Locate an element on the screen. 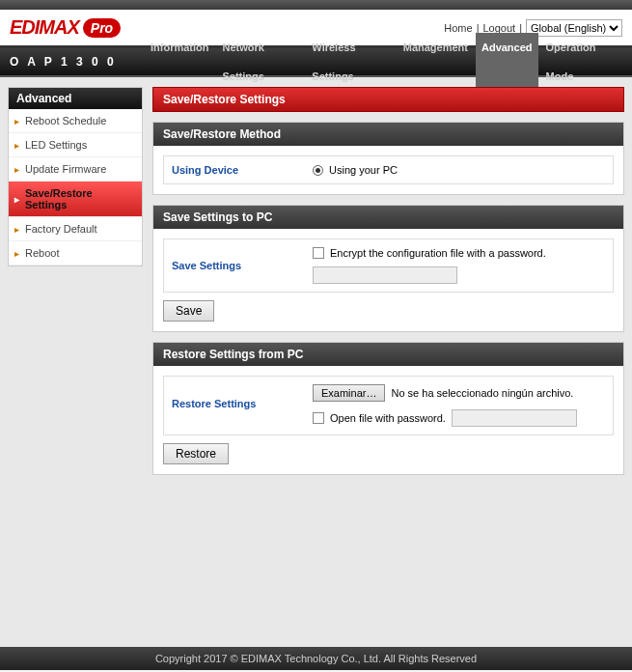  browse-button: Examinar… is located at coordinates (349, 393).